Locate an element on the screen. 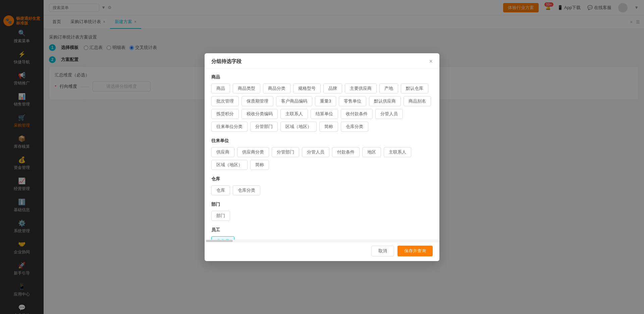  field-tag-0-23: 区域（地区） is located at coordinates (299, 127).